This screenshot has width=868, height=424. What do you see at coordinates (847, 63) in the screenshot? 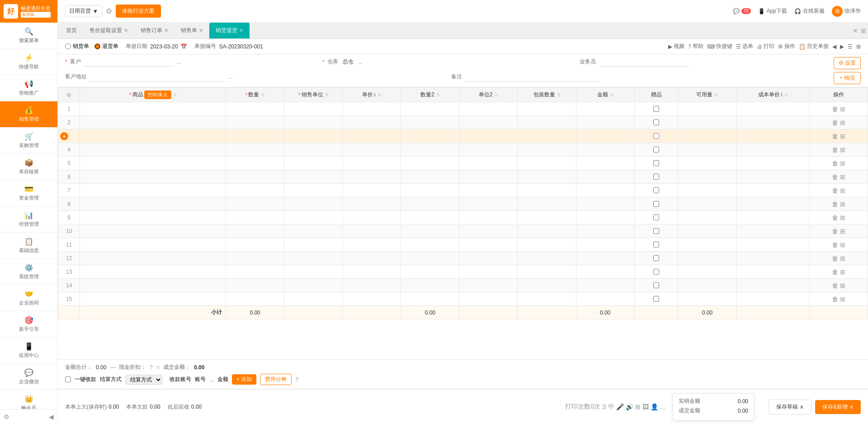
I see `settings-btn: ⚙ 设置` at bounding box center [847, 63].